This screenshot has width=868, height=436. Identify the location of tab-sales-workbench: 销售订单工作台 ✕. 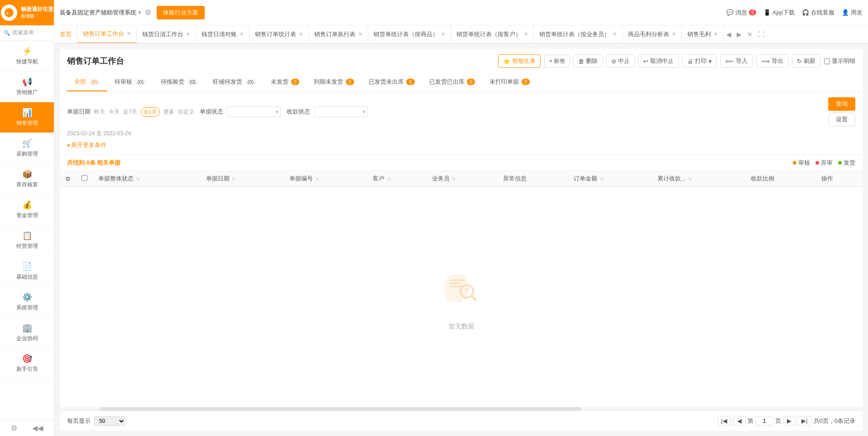
(107, 34).